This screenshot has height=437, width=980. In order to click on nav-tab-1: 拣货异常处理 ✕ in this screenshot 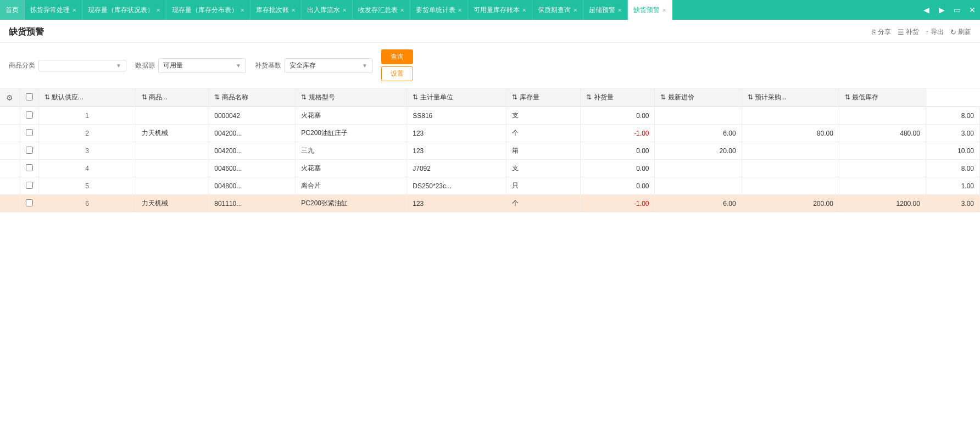, I will do `click(54, 10)`.